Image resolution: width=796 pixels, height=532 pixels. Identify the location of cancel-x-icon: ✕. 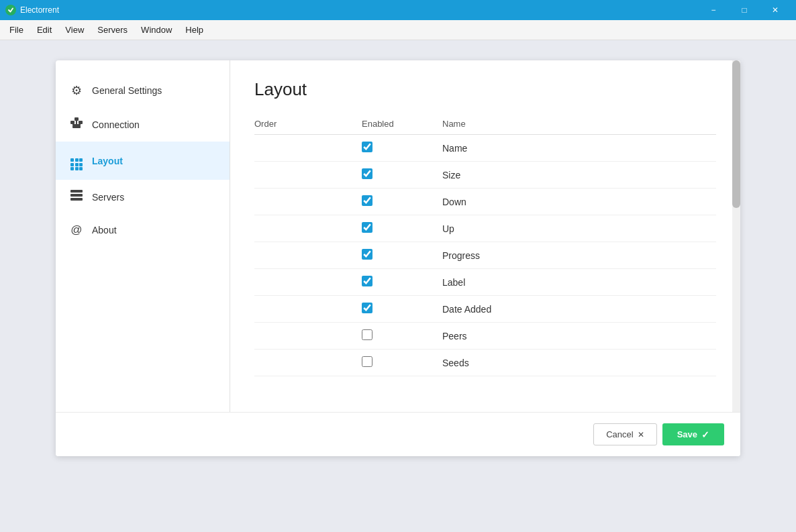
(641, 435).